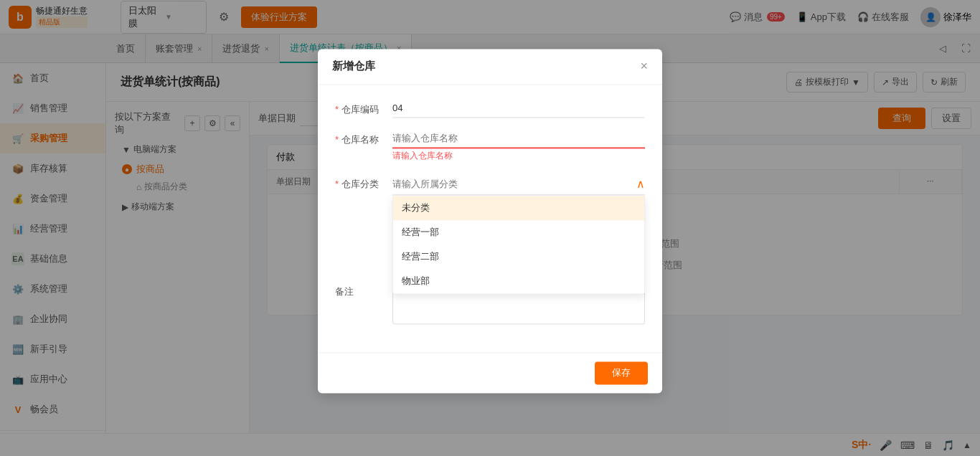 The width and height of the screenshot is (980, 456). What do you see at coordinates (490, 108) in the screenshot?
I see `form-row-code: * 仓库编码` at bounding box center [490, 108].